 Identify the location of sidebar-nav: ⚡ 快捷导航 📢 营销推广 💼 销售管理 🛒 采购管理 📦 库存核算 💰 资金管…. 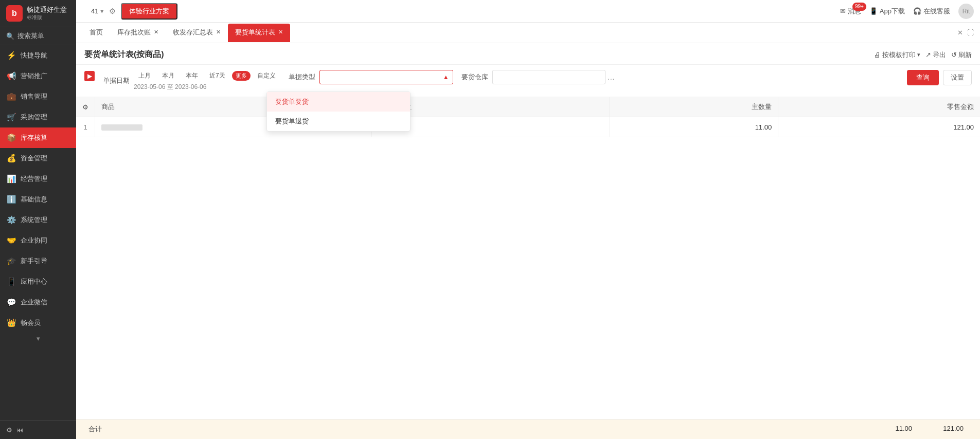
(38, 189).